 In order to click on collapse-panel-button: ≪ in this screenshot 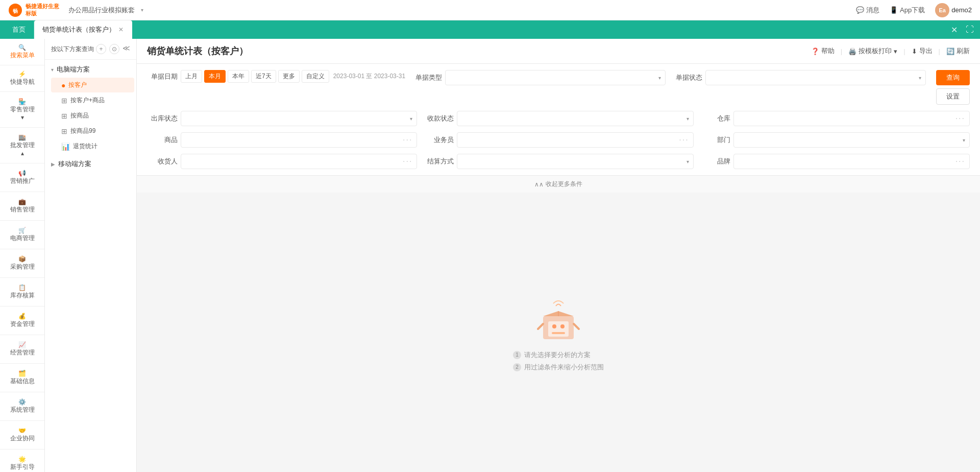, I will do `click(127, 49)`.